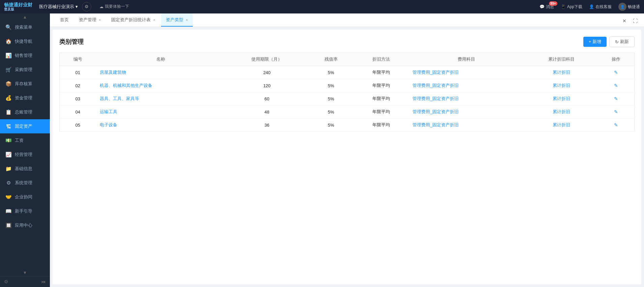  What do you see at coordinates (604, 7) in the screenshot?
I see `online-service-label: 在线客服` at bounding box center [604, 7].